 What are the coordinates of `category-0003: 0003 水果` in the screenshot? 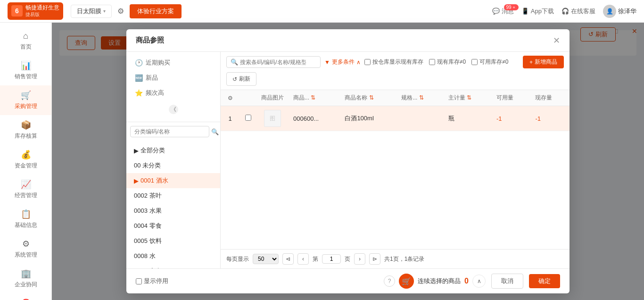 It's located at (173, 211).